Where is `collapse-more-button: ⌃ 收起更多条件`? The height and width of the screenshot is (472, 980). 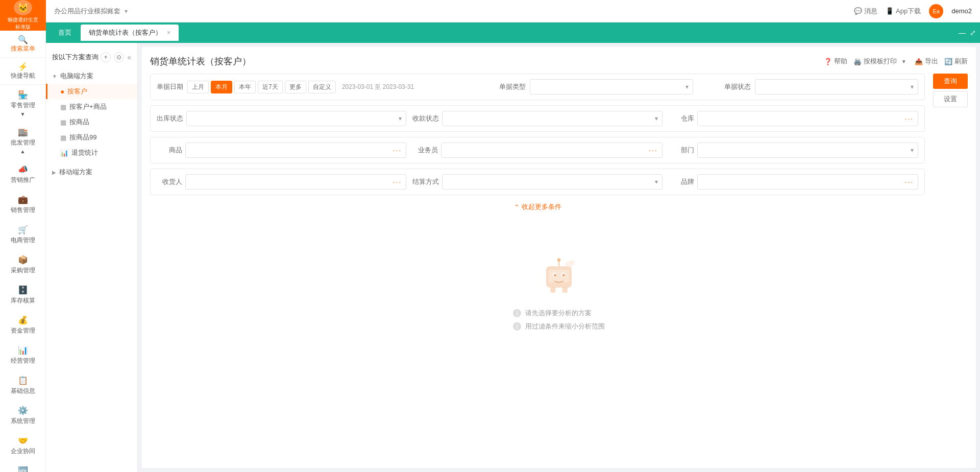 collapse-more-button: ⌃ 收起更多条件 is located at coordinates (537, 207).